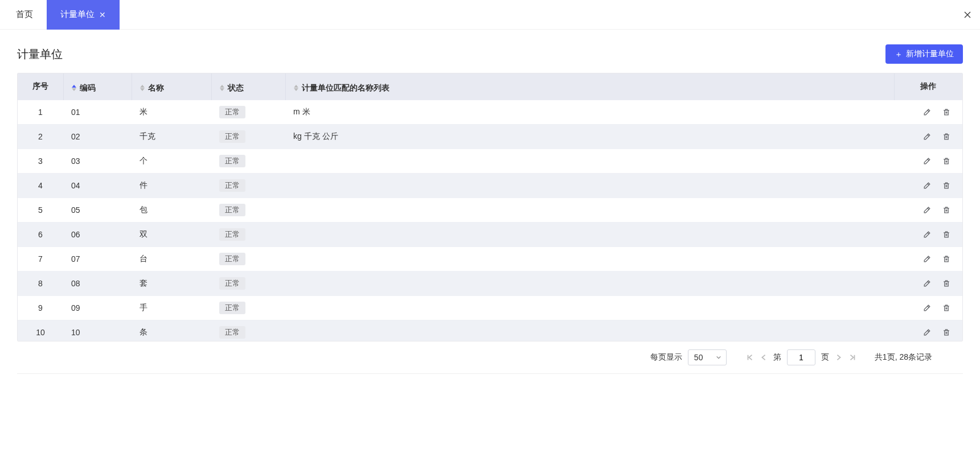 The image size is (980, 461). What do you see at coordinates (102, 15) in the screenshot?
I see `close-icon: ✕` at bounding box center [102, 15].